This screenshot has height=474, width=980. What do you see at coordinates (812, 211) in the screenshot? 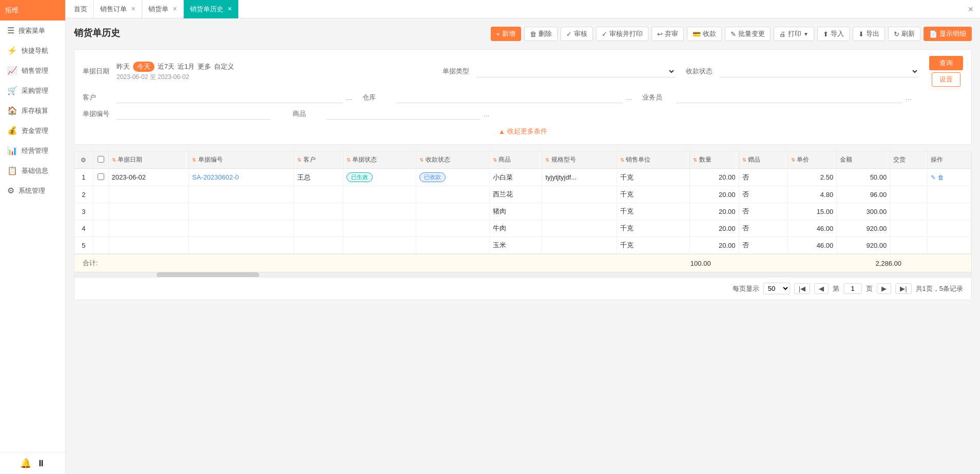
I see `cell-unit-price: 15.00` at bounding box center [812, 211].